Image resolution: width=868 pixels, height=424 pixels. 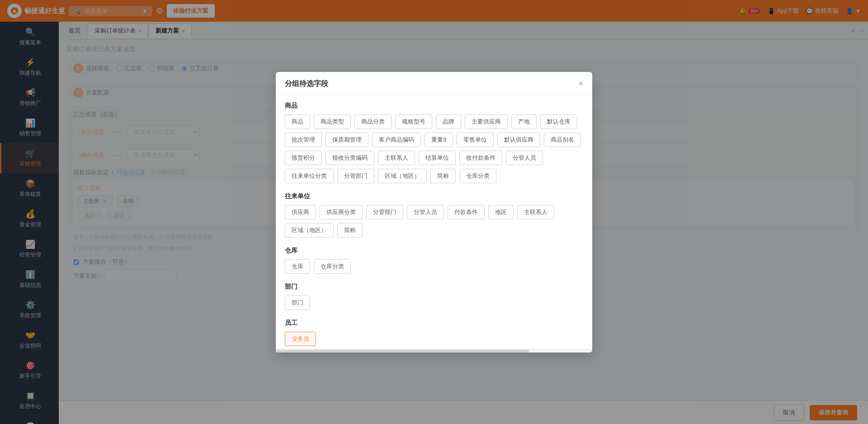 What do you see at coordinates (434, 296) in the screenshot?
I see `field-group-department: 部门 部门` at bounding box center [434, 296].